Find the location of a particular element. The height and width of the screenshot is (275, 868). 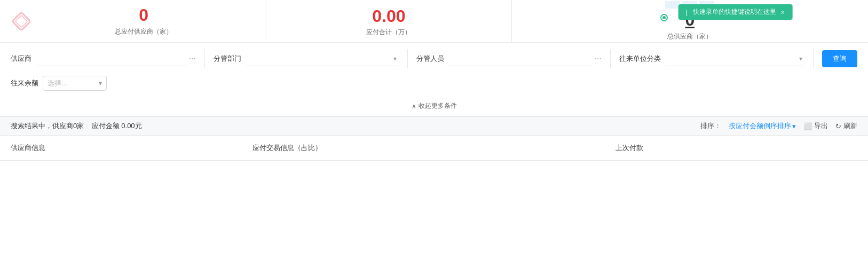

manager-text-input is located at coordinates (520, 59).